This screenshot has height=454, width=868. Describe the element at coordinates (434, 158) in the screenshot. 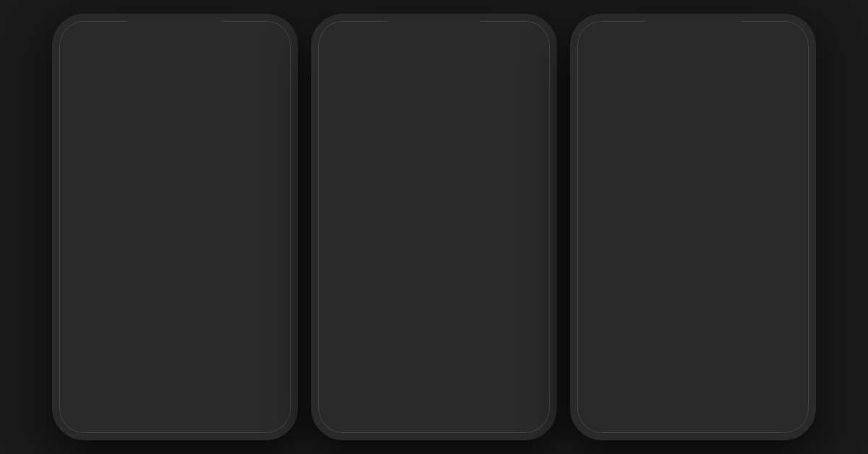

I see `tag-name: #shotoniphone` at that location.